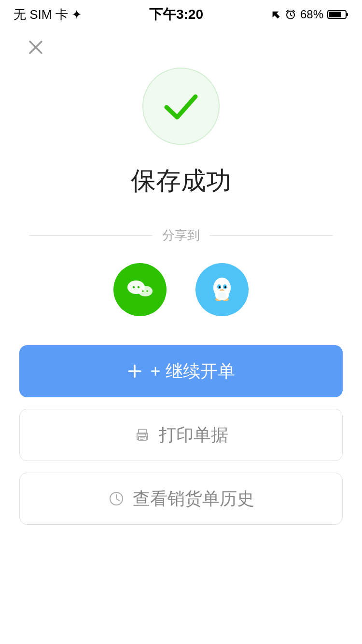  What do you see at coordinates (181, 106) in the screenshot?
I see `checkmark-icon` at bounding box center [181, 106].